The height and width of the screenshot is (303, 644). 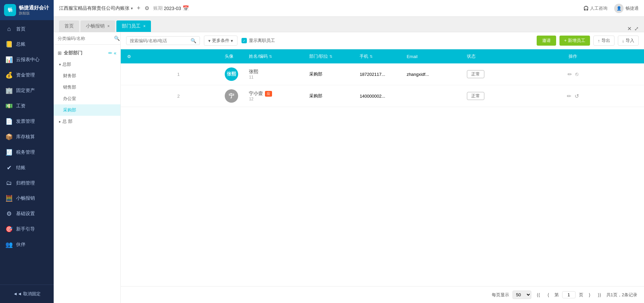 I want to click on col-dept: 部门/职位 ⇅, so click(x=329, y=56).